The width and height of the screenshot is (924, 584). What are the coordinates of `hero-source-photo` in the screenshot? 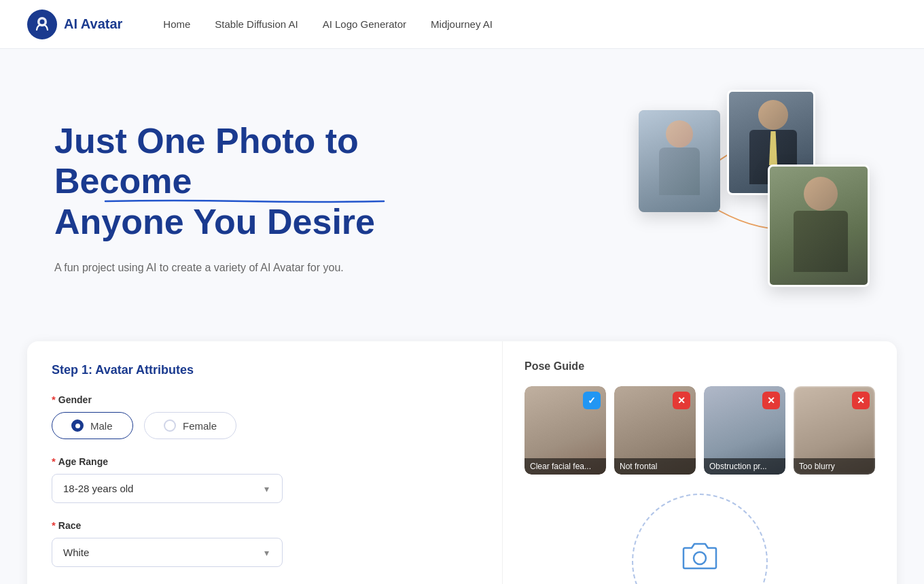 It's located at (679, 161).